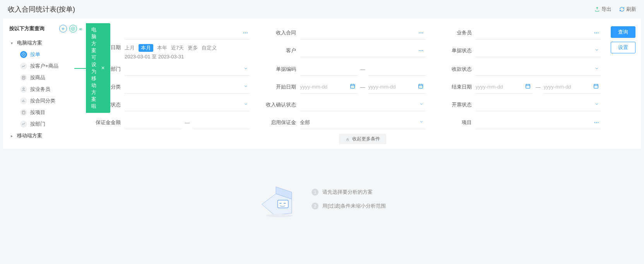 This screenshot has height=264, width=644. What do you see at coordinates (328, 87) in the screenshot?
I see `start-date-from` at bounding box center [328, 87].